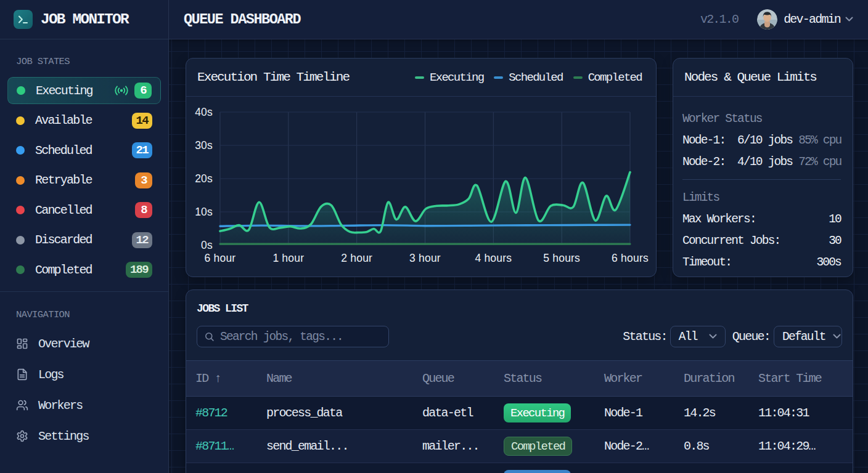  Describe the element at coordinates (562, 258) in the screenshot. I see `svg-text: 5 hours` at that location.